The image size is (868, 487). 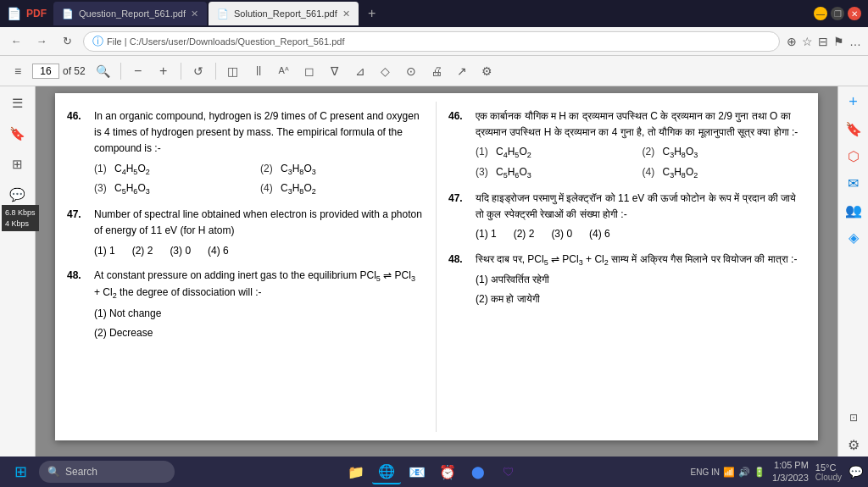 I want to click on fit-page-button: ◫, so click(x=233, y=71).